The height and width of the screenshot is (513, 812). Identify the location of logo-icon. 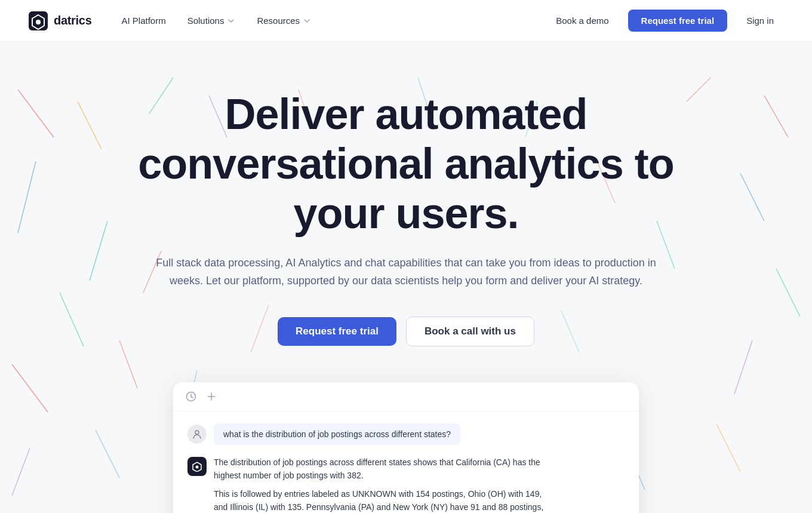
(38, 21).